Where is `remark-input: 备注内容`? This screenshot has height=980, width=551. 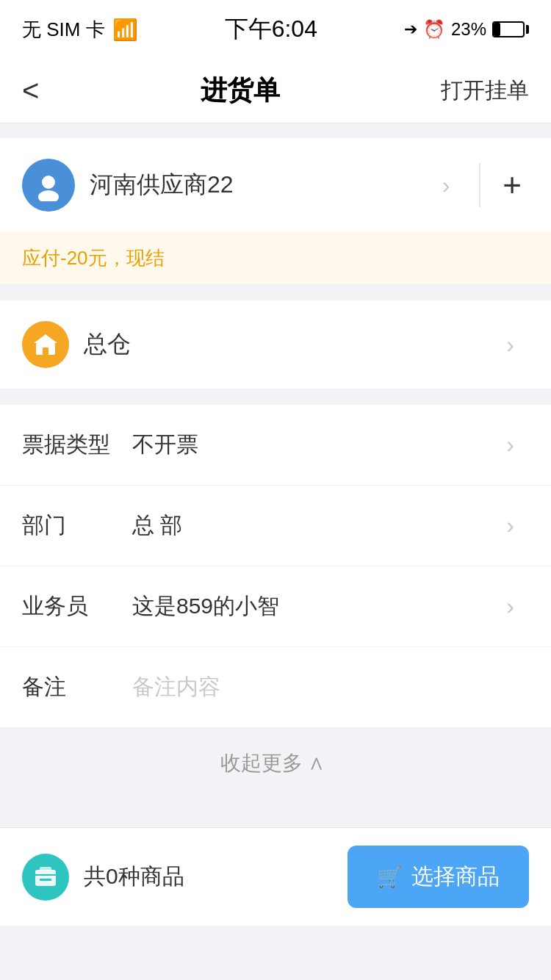 remark-input: 备注内容 is located at coordinates (331, 688).